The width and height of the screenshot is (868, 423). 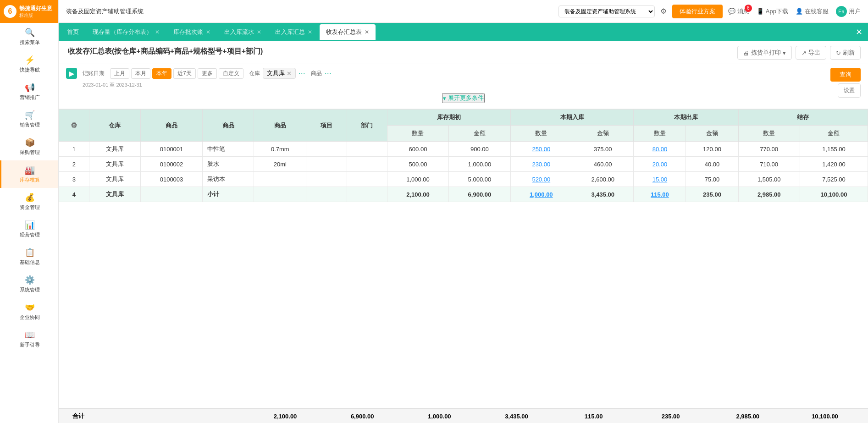 I want to click on th-out-amt: 金额, so click(x=712, y=134).